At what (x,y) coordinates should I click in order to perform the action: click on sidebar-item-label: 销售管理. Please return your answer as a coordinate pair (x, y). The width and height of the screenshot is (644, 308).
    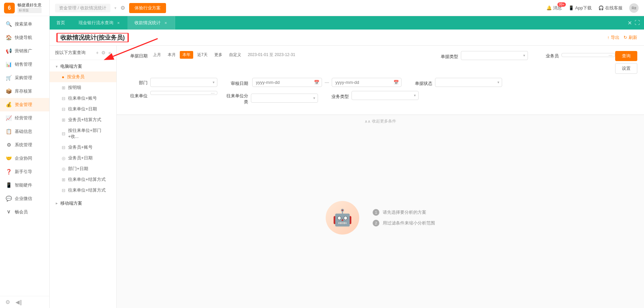
    Looking at the image, I should click on (23, 64).